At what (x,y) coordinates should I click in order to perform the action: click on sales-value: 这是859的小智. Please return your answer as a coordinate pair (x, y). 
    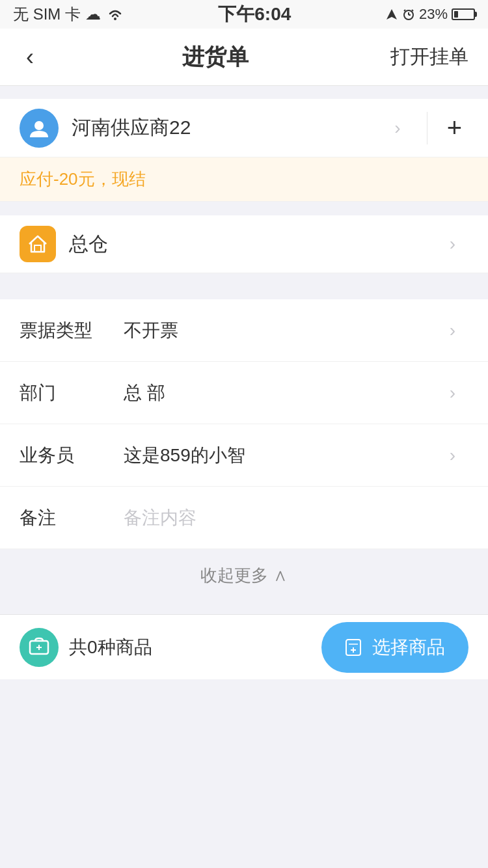
    Looking at the image, I should click on (280, 455).